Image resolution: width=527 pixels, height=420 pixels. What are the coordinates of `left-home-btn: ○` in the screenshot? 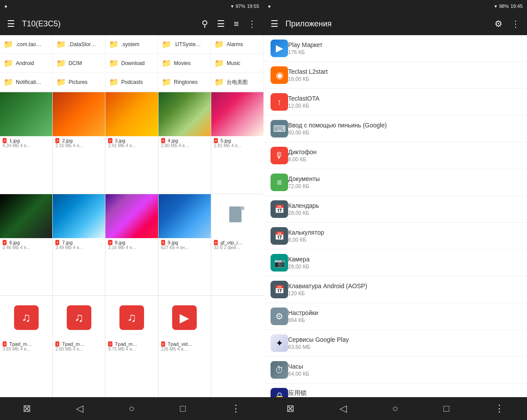 It's located at (132, 409).